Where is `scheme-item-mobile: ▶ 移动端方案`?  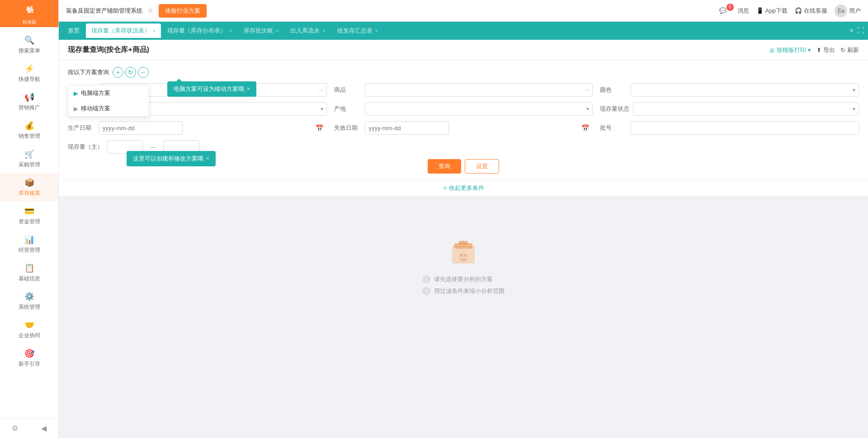 scheme-item-mobile: ▶ 移动端方案 is located at coordinates (108, 108).